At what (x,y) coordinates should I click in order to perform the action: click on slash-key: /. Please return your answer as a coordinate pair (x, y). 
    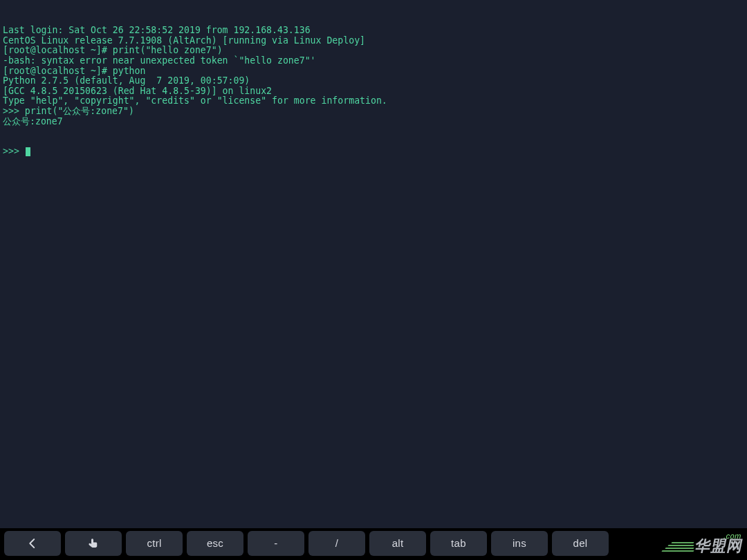
    Looking at the image, I should click on (337, 543).